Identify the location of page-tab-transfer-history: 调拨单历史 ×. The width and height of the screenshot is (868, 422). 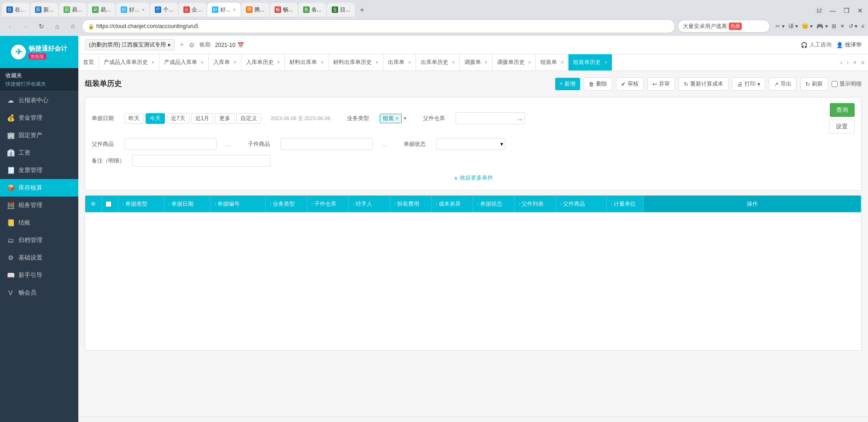
(514, 63).